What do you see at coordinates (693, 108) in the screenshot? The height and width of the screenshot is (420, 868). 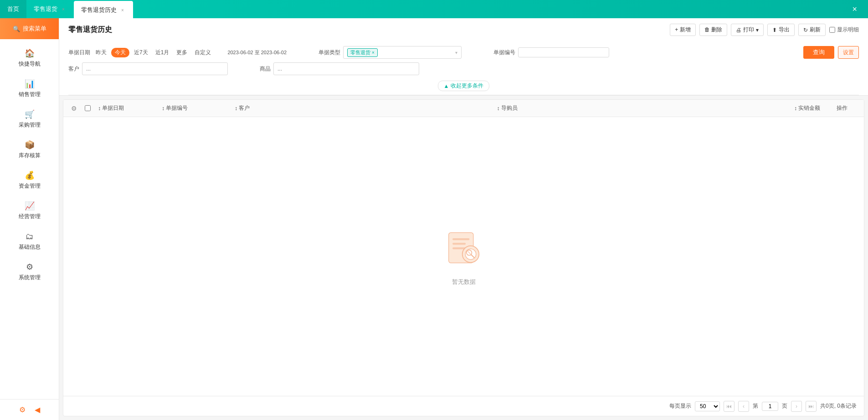 I see `th-amount: ↕ 实销金额` at bounding box center [693, 108].